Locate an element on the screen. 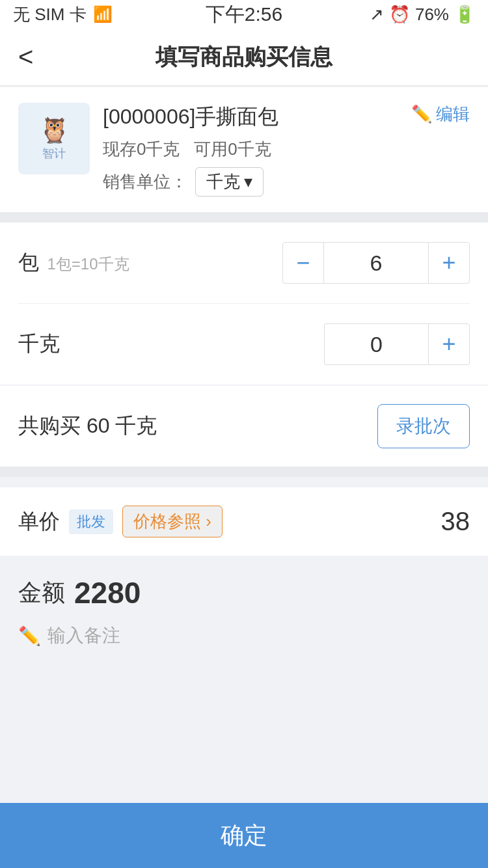 This screenshot has width=488, height=868. record-batch-button: 录批次 is located at coordinates (424, 426).